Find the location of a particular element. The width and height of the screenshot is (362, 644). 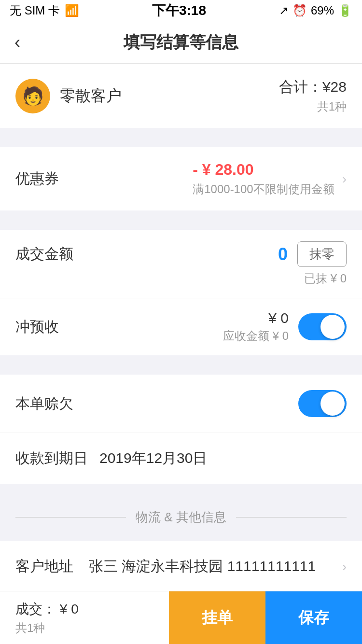

charge-values: ¥ 0 应收金额 ¥ 0 is located at coordinates (256, 327).